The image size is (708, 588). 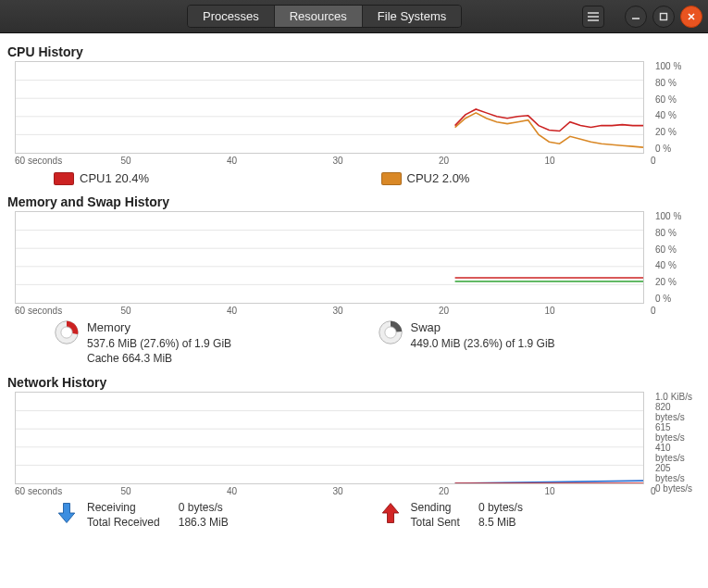 What do you see at coordinates (391, 179) in the screenshot?
I see `cpu2-swatch` at bounding box center [391, 179].